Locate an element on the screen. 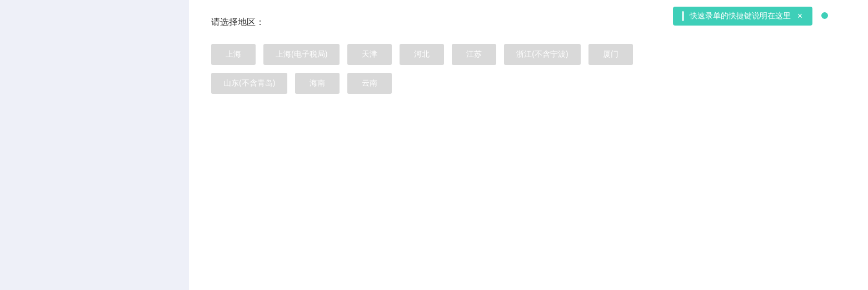 Image resolution: width=868 pixels, height=290 pixels. region-button: 山东(不含青岛) is located at coordinates (249, 83).